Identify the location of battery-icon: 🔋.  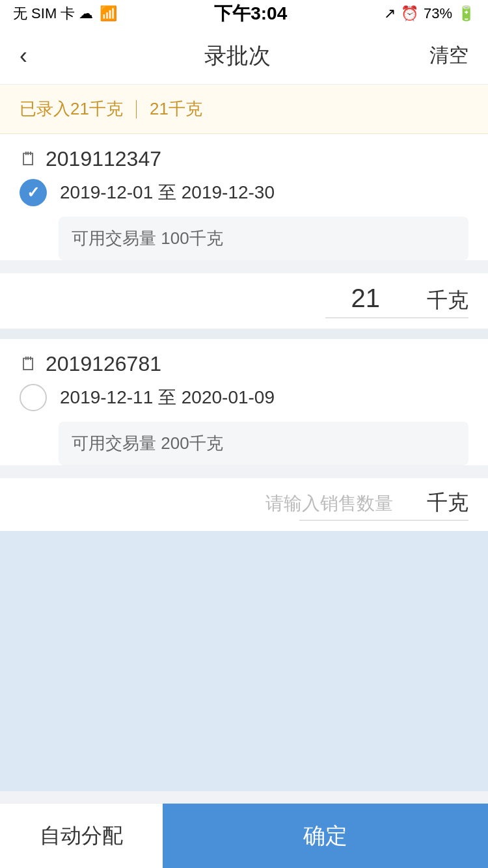
(466, 14).